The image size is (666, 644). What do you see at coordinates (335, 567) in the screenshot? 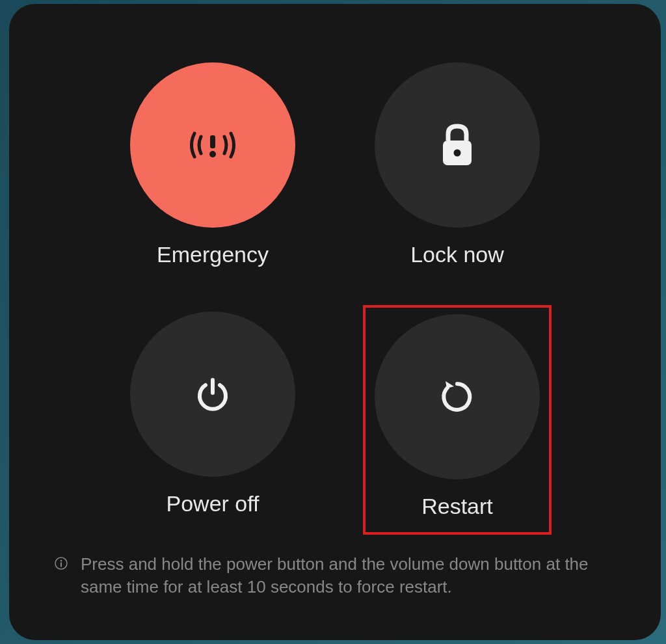
I see `force-restart-hint-row: Press and hold the power button and the …` at bounding box center [335, 567].